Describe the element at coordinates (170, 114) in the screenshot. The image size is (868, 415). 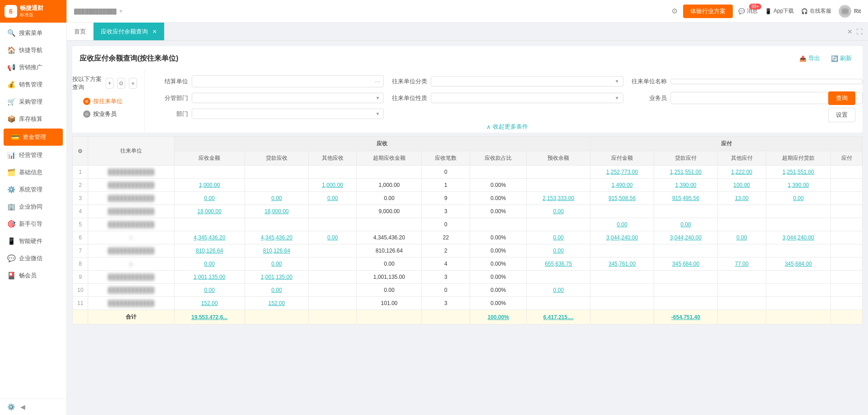
I see `filter-label-dept: 部门` at that location.